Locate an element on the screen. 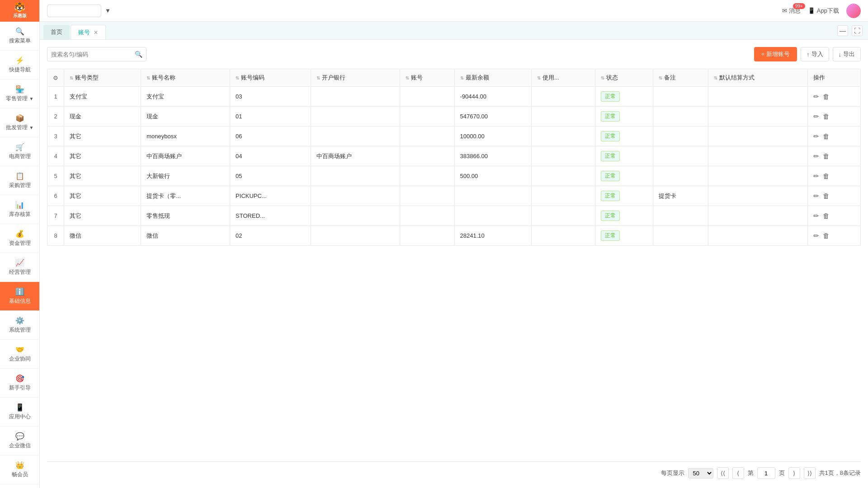 This screenshot has width=868, height=488. row-account is located at coordinates (427, 136).